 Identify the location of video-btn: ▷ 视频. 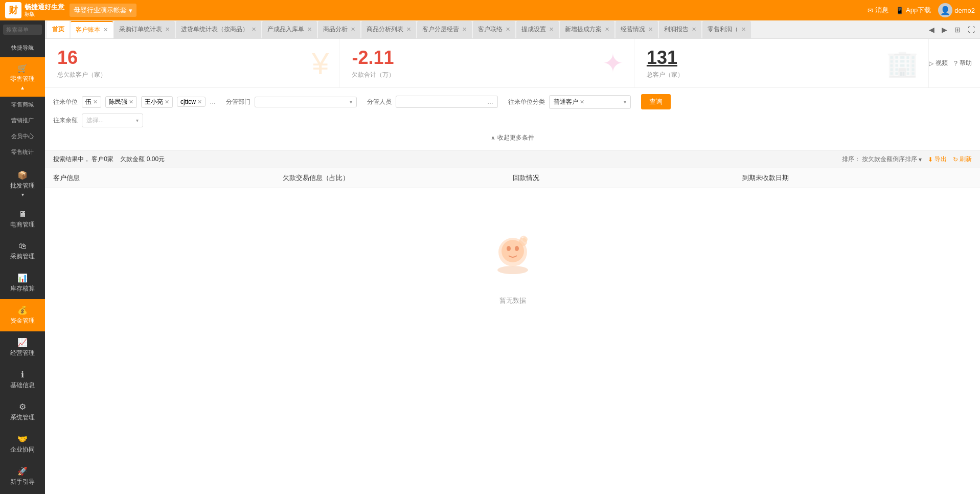
(939, 63).